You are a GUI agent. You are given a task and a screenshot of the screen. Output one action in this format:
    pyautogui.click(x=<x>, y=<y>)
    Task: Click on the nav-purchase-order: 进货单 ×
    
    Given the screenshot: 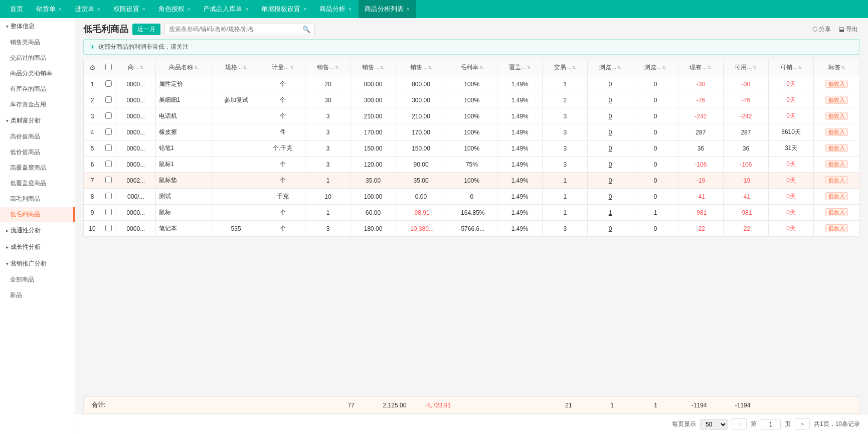 What is the action you would take?
    pyautogui.click(x=87, y=9)
    